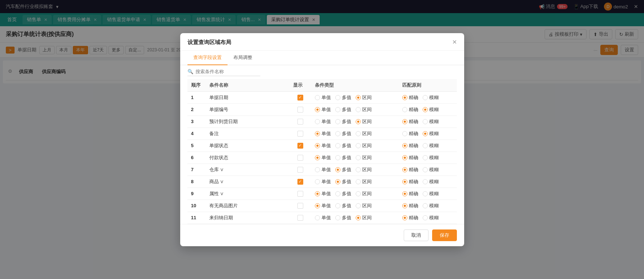 The height and width of the screenshot is (279, 644). Describe the element at coordinates (428, 98) in the screenshot. I see `match-radio-group-0: 精确模糊` at that location.